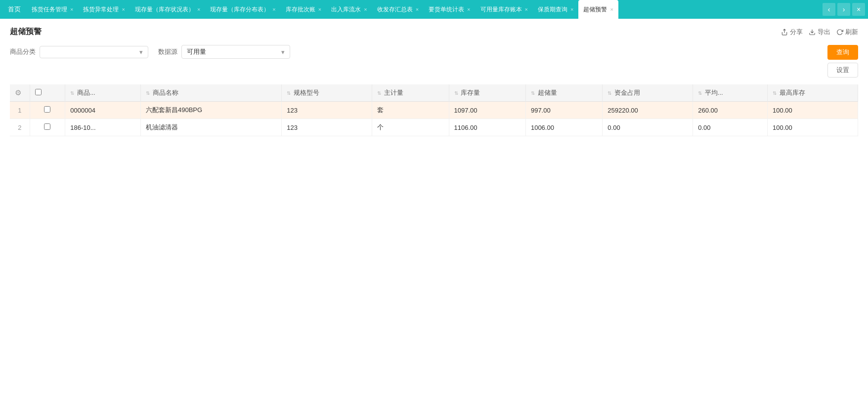 Image resolution: width=868 pixels, height=395 pixels. Describe the element at coordinates (434, 127) in the screenshot. I see `table-row: 2 186-10... 机油滤清器 123 个 1106.00 1006.00 …` at that location.